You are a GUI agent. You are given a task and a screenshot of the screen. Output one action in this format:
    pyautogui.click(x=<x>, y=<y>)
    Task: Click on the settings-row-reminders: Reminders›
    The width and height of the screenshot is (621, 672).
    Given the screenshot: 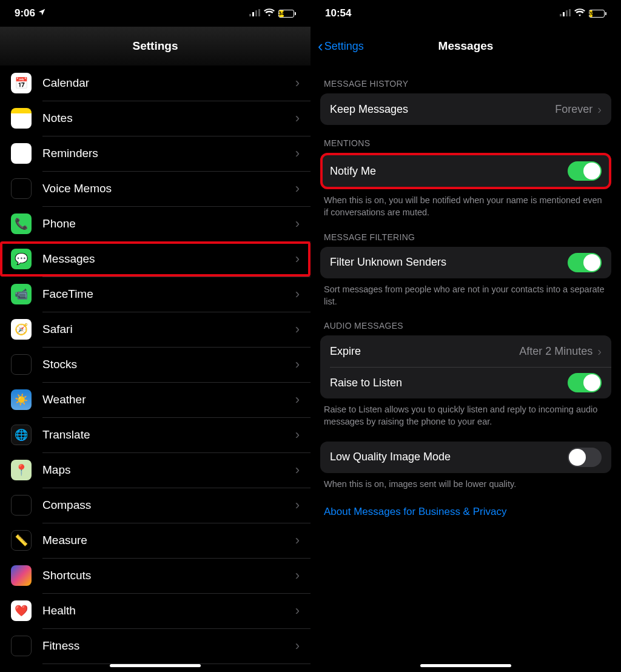 What is the action you would take?
    pyautogui.click(x=155, y=153)
    